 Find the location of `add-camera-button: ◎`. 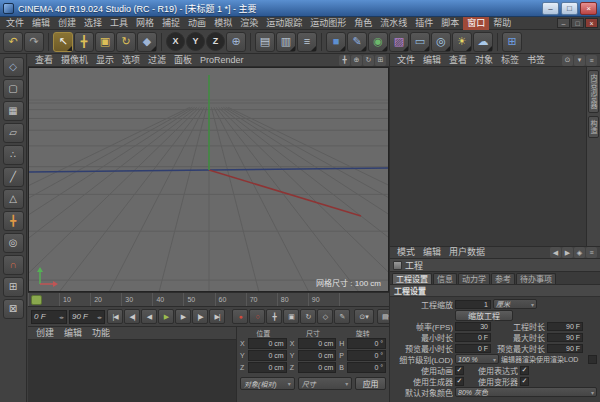

add-camera-button: ◎ is located at coordinates (441, 42).